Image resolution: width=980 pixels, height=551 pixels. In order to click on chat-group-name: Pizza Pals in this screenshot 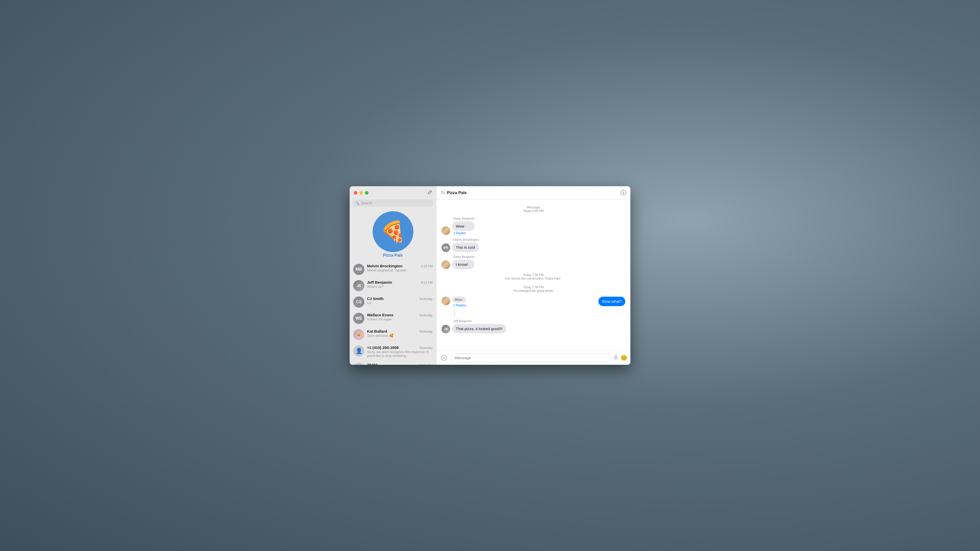, I will do `click(457, 193)`.